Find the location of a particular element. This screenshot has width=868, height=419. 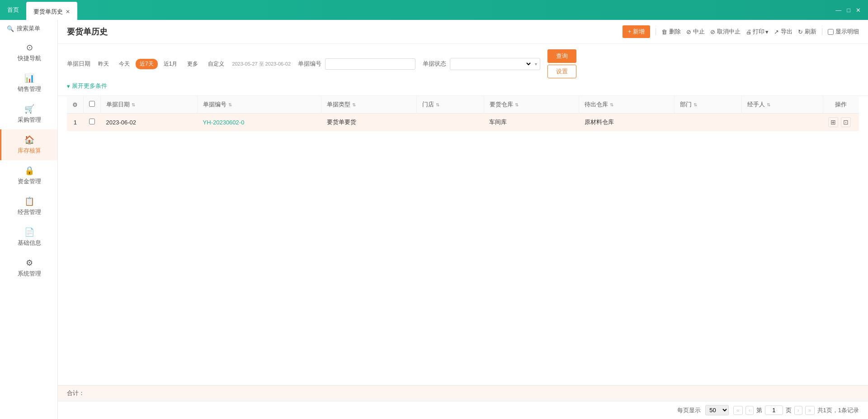

table-row: 1 2023-06-02 YH-20230602-0 要货单要货 车间库 原材料… is located at coordinates (463, 122).